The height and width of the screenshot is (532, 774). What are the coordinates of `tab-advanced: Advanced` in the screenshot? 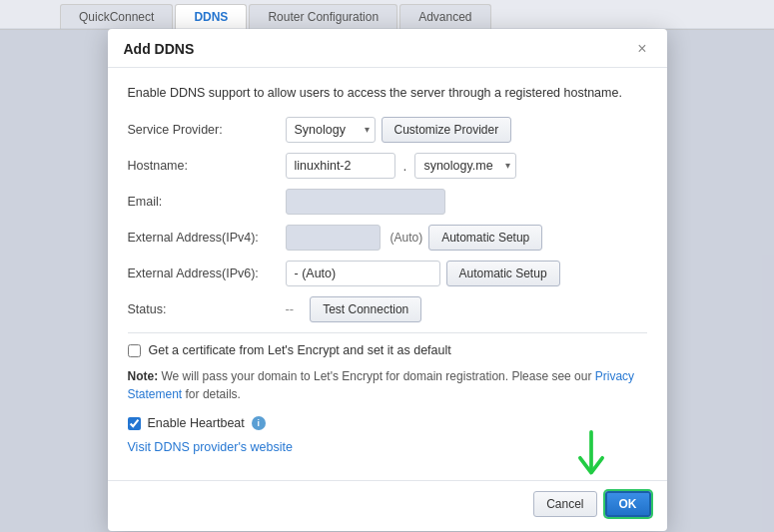 It's located at (445, 16).